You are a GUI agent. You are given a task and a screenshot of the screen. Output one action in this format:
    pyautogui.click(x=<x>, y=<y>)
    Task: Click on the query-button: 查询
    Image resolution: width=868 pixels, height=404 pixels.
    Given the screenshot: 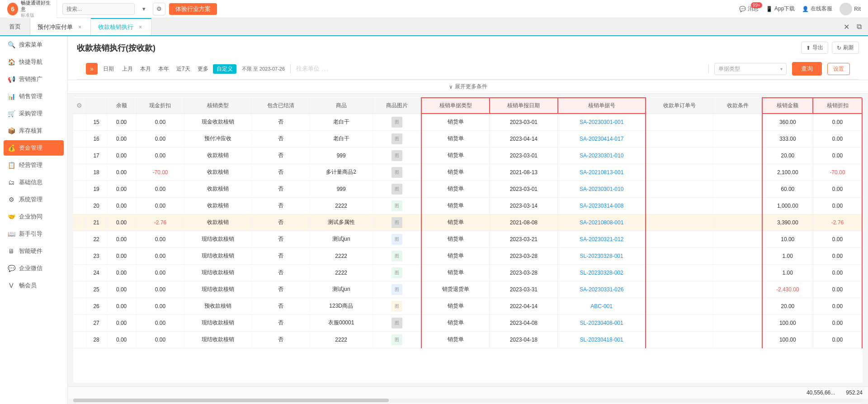 What is the action you would take?
    pyautogui.click(x=807, y=69)
    